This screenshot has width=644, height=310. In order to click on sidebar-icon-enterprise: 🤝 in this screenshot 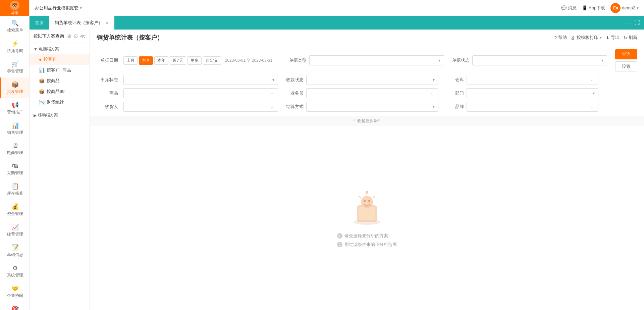, I will do `click(15, 289)`.